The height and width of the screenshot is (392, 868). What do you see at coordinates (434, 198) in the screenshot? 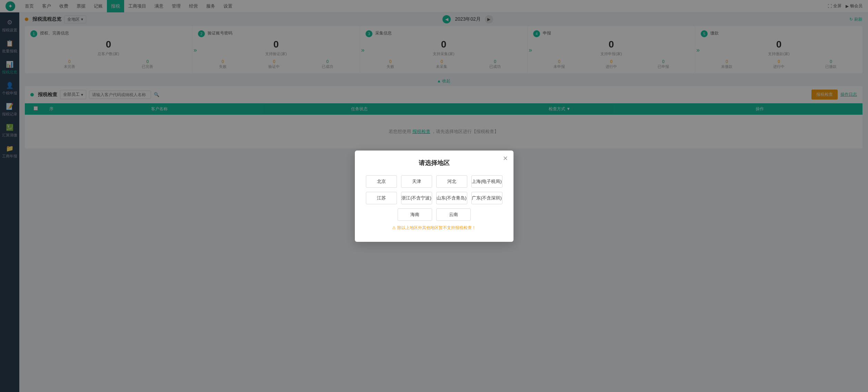
I see `modal-region-row-2: 江苏 浙江(不含宁波) 山东(不含青岛) 广东(不含深圳)` at bounding box center [434, 198].